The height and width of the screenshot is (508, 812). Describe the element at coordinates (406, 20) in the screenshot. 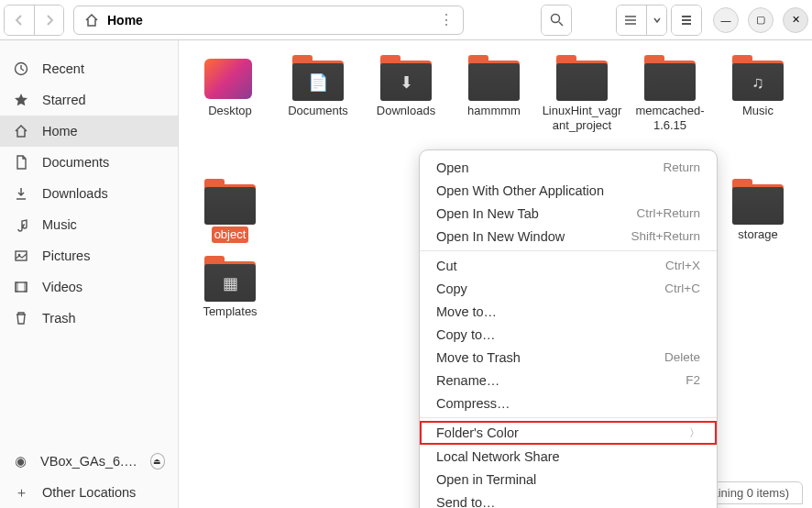

I see `toolbar: Home ⋮ — ▢ ✕` at that location.